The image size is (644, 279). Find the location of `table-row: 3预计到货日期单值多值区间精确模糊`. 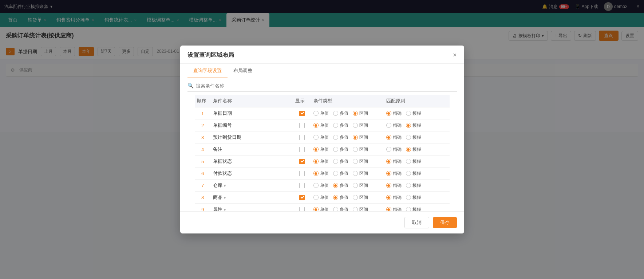

table-row: 3预计到货日期单值多值区间精确模糊 is located at coordinates (322, 132).